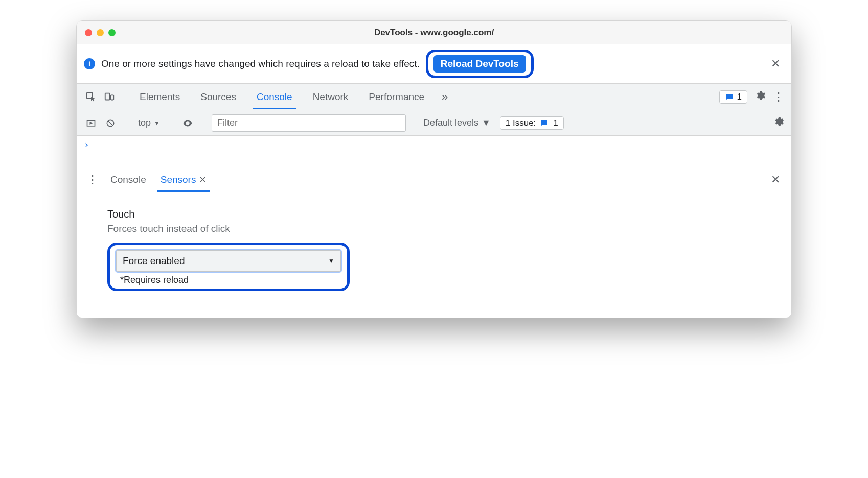  Describe the element at coordinates (733, 97) in the screenshot. I see `issues-chip: 1` at that location.